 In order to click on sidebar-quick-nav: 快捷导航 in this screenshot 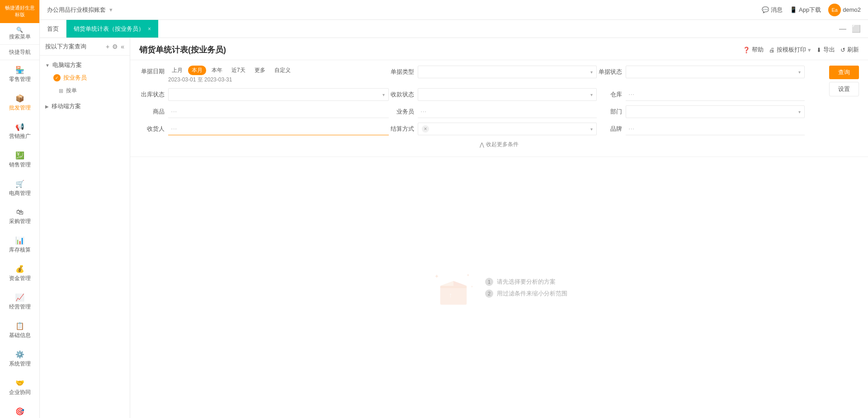, I will do `click(20, 52)`.